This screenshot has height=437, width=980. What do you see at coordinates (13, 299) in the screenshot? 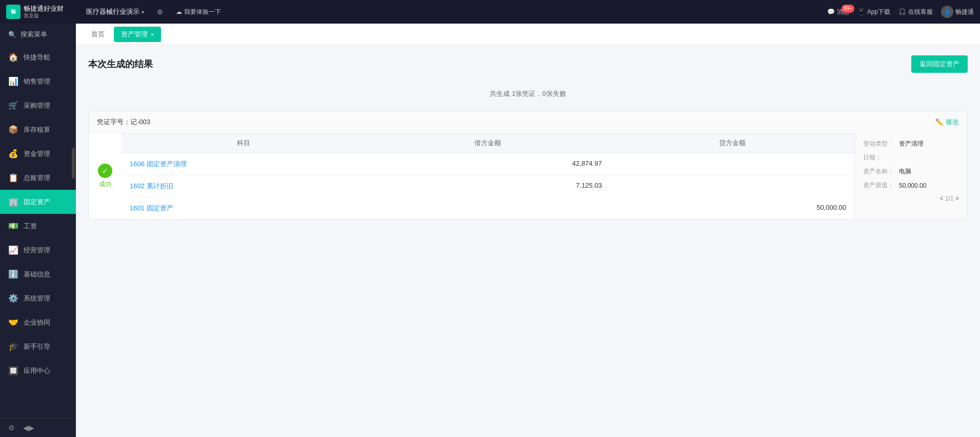
I see `system-icon: ⚙️` at bounding box center [13, 299].